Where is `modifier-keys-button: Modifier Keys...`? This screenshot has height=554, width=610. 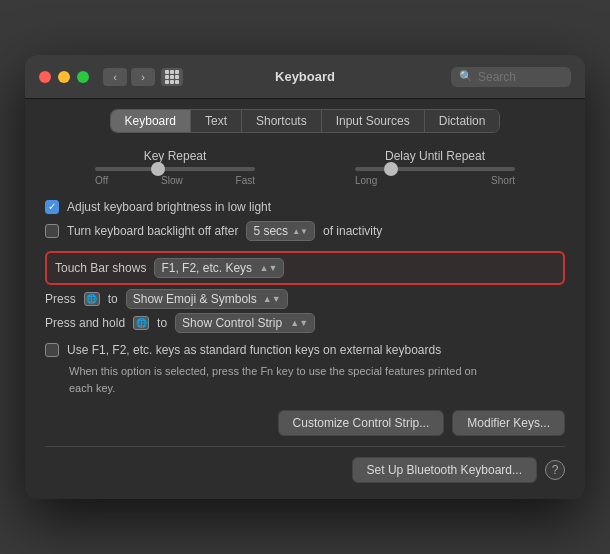
modifier-keys-button: Modifier Keys... is located at coordinates (508, 423).